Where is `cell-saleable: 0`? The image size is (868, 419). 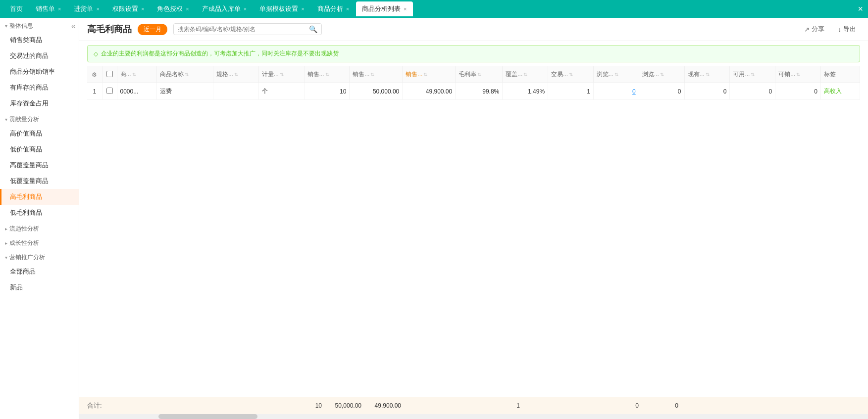 cell-saleable: 0 is located at coordinates (798, 92).